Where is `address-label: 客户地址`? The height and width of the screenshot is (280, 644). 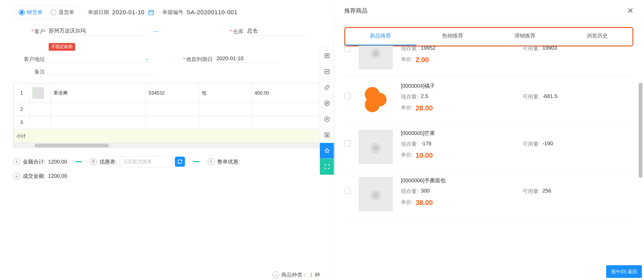 address-label: 客户地址 is located at coordinates (29, 59).